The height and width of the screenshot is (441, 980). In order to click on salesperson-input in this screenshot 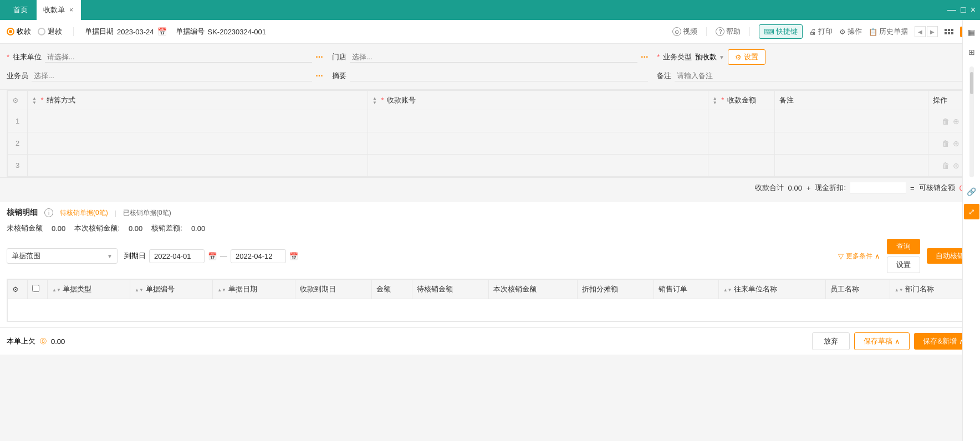, I will do `click(172, 76)`.